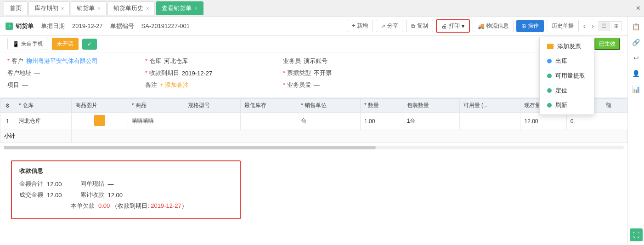 Image resolution: width=644 pixels, height=245 pixels. I want to click on toolbar-actions: + 新增 ↗ 分享 ⧉ 复制 🖨 打印 ▾ 🚚, so click(484, 26).